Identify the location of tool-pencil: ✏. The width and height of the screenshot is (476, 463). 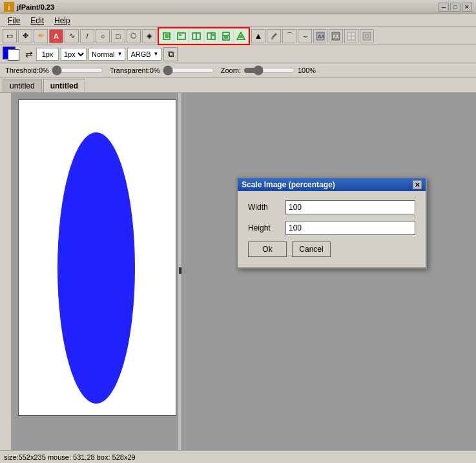
(41, 36).